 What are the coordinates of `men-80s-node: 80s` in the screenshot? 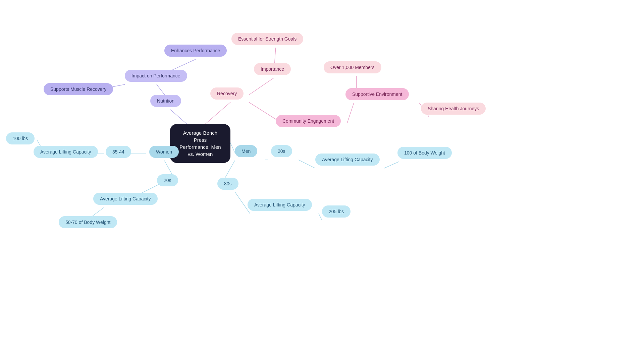 It's located at (228, 184).